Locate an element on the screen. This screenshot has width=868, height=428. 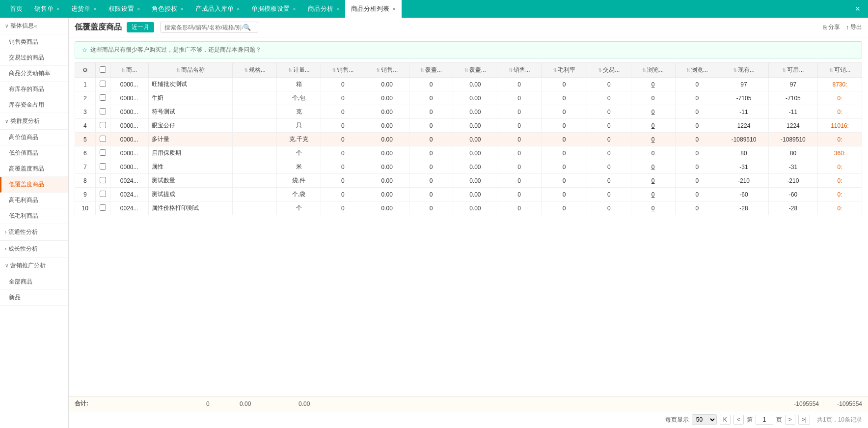
sidebar-item-traded-goods: 交易过的商品 is located at coordinates (34, 58).